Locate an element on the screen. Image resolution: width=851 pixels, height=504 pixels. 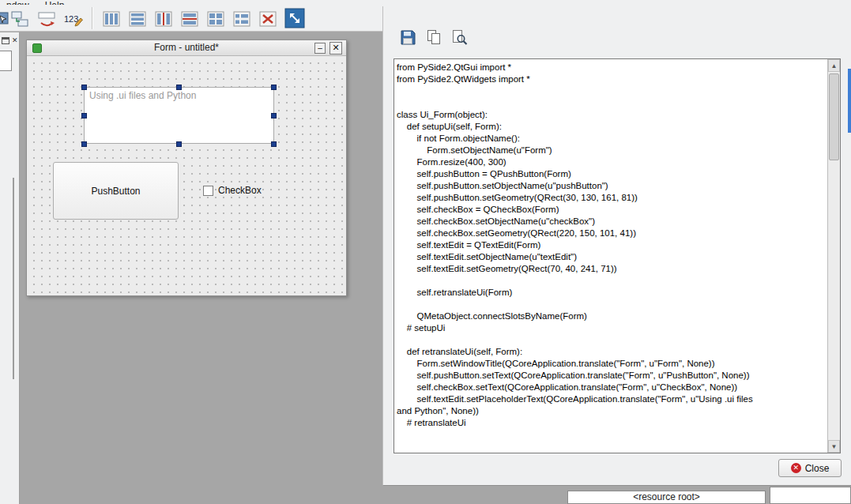
form-window-titlebar: Form - untitled* – ✕ is located at coordinates (186, 48).